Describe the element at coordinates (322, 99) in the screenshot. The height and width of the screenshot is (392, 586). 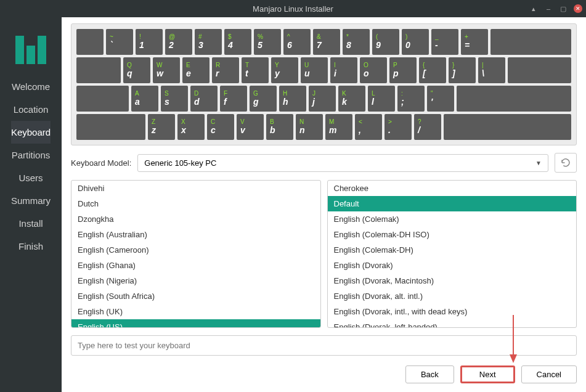
I see `key-j: Jj` at that location.